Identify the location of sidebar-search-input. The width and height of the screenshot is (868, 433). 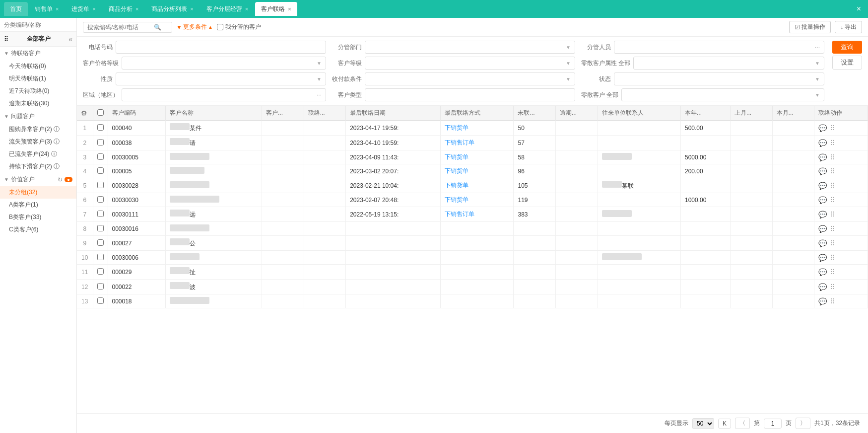
(41, 25).